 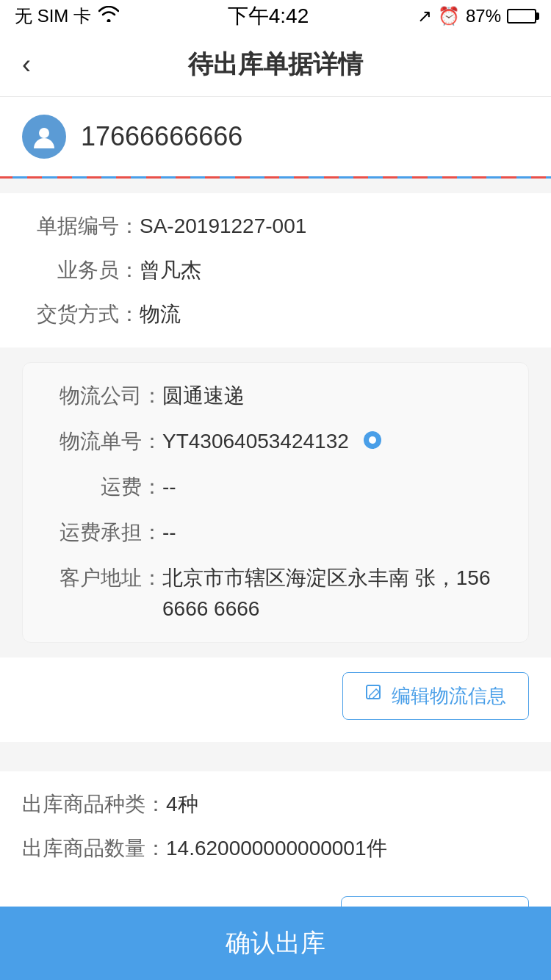 I want to click on status-bar-time: 下午4:42, so click(x=269, y=16).